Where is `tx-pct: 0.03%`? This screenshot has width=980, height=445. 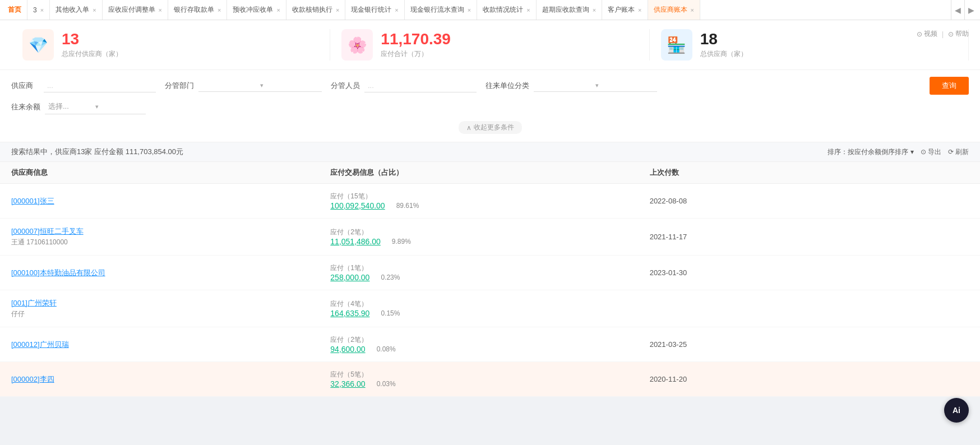
tx-pct: 0.03% is located at coordinates (386, 384).